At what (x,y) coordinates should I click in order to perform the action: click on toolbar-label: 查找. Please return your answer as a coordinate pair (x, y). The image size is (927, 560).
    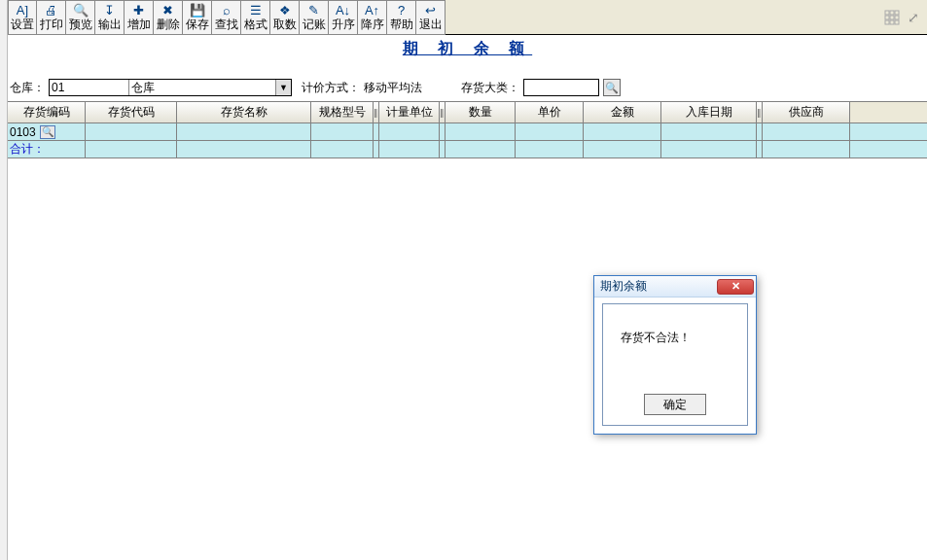
    Looking at the image, I should click on (227, 25).